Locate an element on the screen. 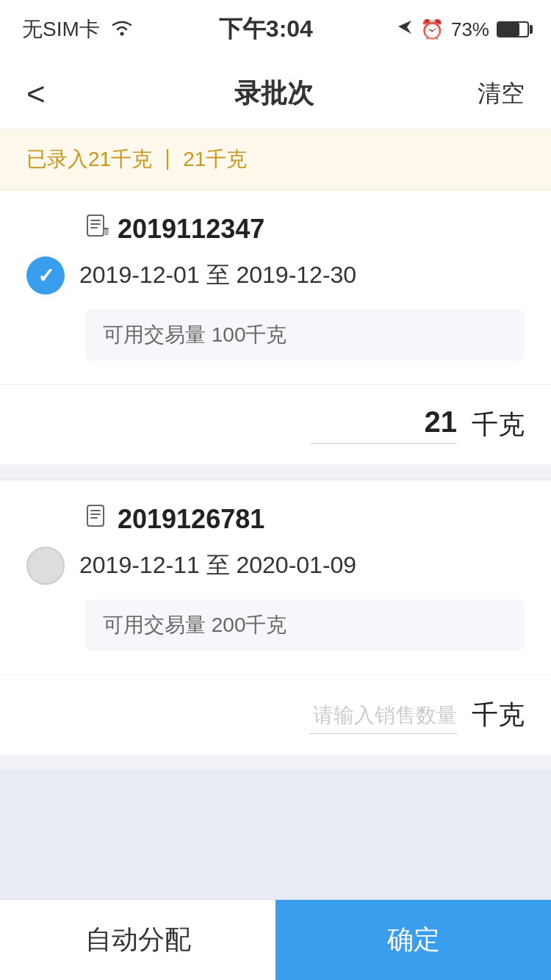 This screenshot has width=551, height=980. page-title: 录批次 is located at coordinates (274, 94).